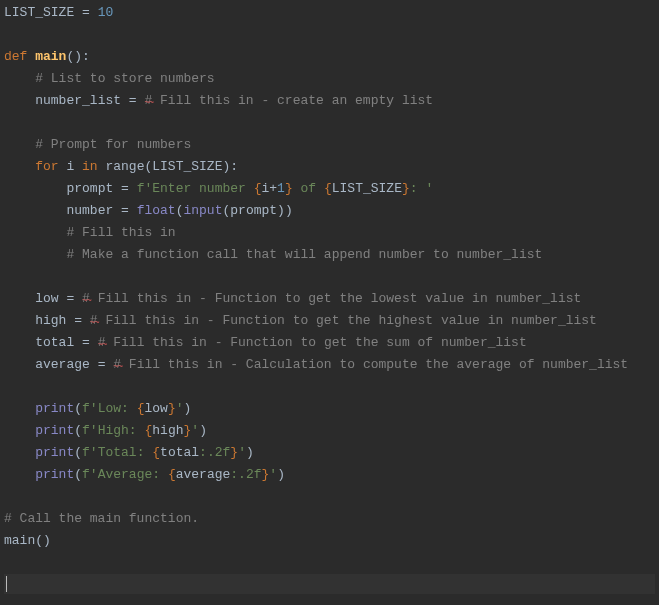 This screenshot has width=659, height=605. What do you see at coordinates (16, 56) in the screenshot?
I see `kw-def: def` at bounding box center [16, 56].